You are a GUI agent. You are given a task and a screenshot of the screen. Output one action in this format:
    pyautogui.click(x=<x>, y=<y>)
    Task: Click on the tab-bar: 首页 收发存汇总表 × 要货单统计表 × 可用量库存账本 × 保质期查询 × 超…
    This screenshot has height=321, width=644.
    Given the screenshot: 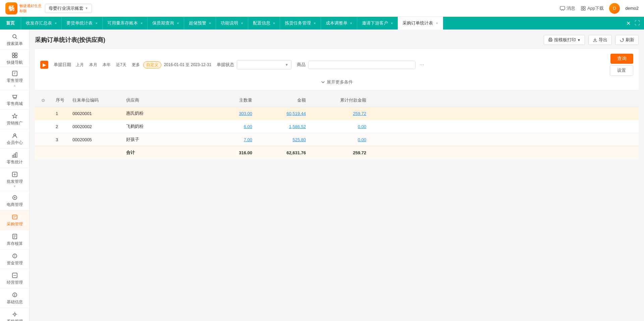 What is the action you would take?
    pyautogui.click(x=322, y=23)
    